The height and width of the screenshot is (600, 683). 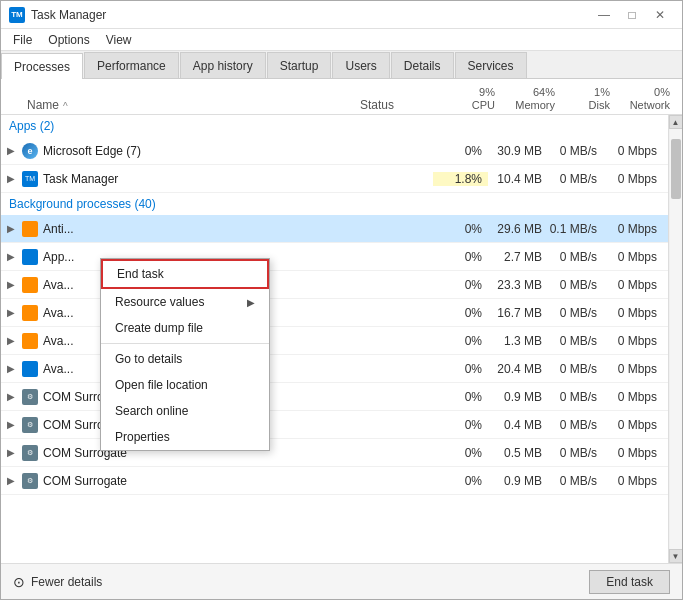 I want to click on col-header-network: 0% Network, so click(x=646, y=99).